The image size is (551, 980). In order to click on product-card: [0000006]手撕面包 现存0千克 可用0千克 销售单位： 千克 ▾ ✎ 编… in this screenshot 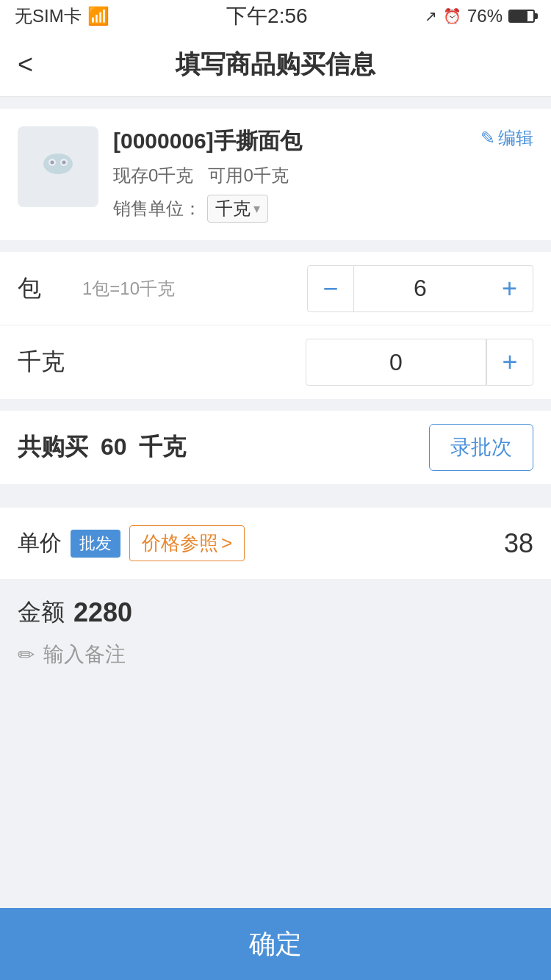, I will do `click(276, 175)`.